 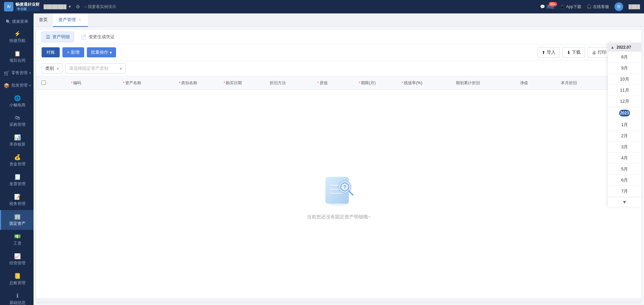 What do you see at coordinates (619, 7) in the screenshot?
I see `user-avatar: 用` at bounding box center [619, 7].